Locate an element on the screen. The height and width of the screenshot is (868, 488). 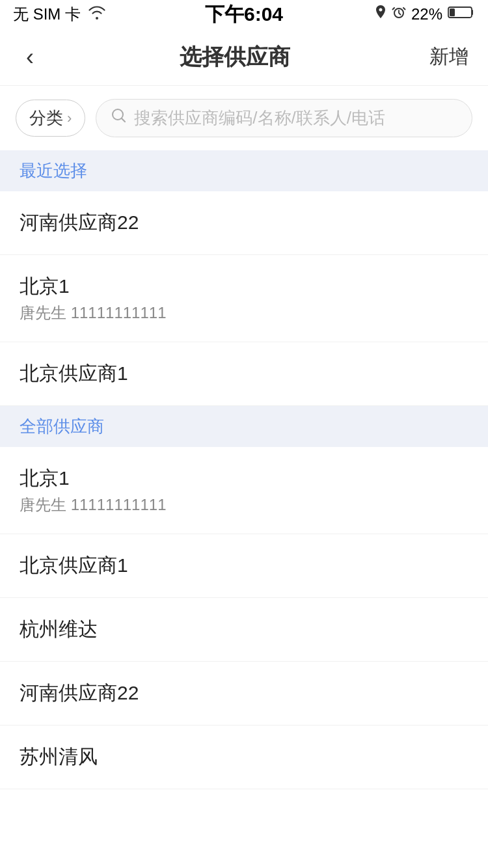
status-bar: 无 SIM 卡 下午6:04 22% is located at coordinates (244, 14).